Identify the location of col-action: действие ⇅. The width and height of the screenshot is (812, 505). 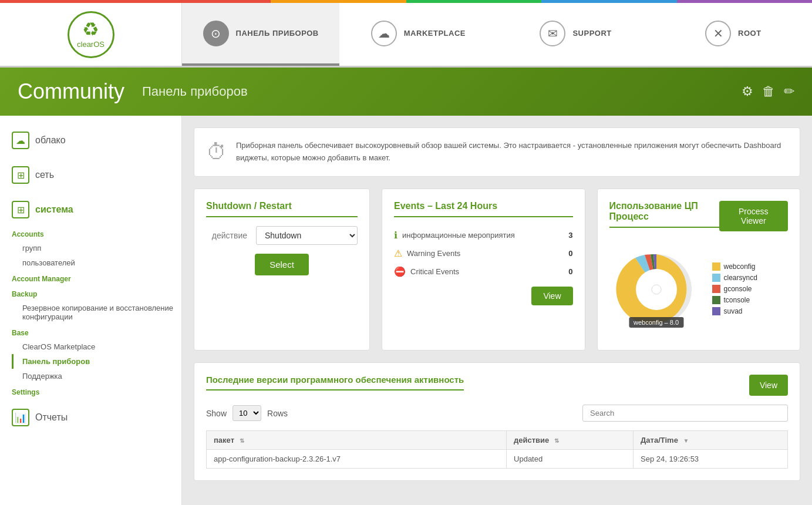
(570, 440).